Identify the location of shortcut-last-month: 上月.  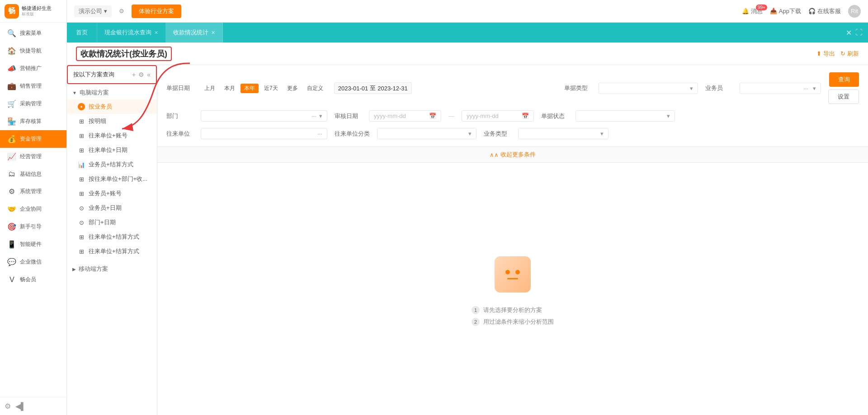
(210, 89).